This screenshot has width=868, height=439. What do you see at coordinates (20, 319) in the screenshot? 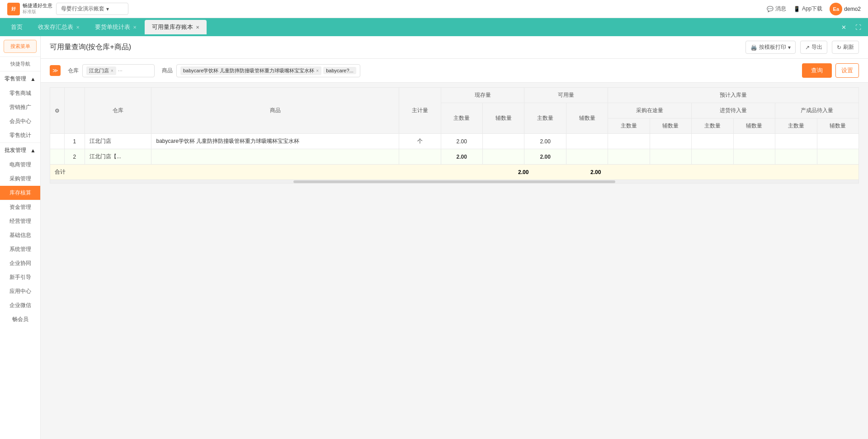
I see `sidebar-item-vip: 畅会员` at bounding box center [20, 319].